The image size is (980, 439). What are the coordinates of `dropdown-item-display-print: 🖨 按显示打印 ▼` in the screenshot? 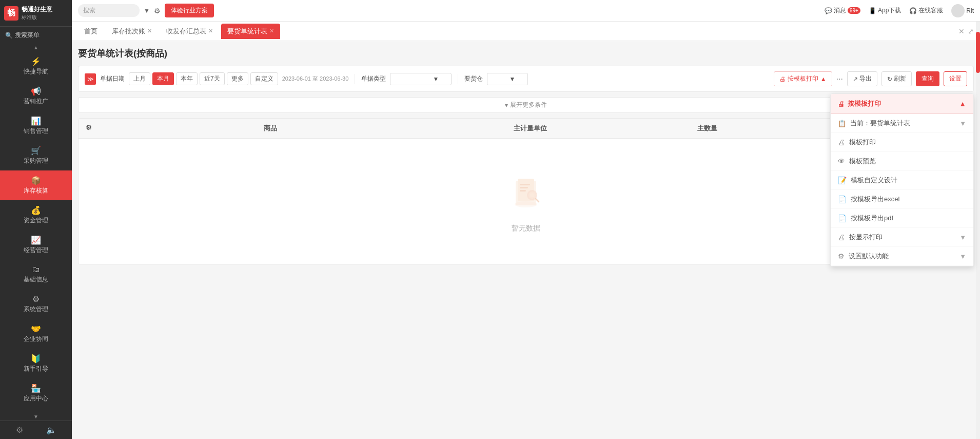 It's located at (902, 237).